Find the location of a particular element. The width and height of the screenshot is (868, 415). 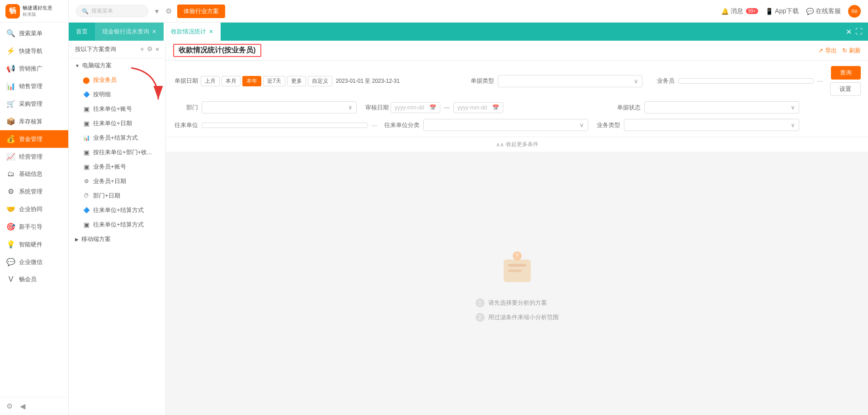

window-maximize-icon: ⛶ is located at coordinates (859, 32).